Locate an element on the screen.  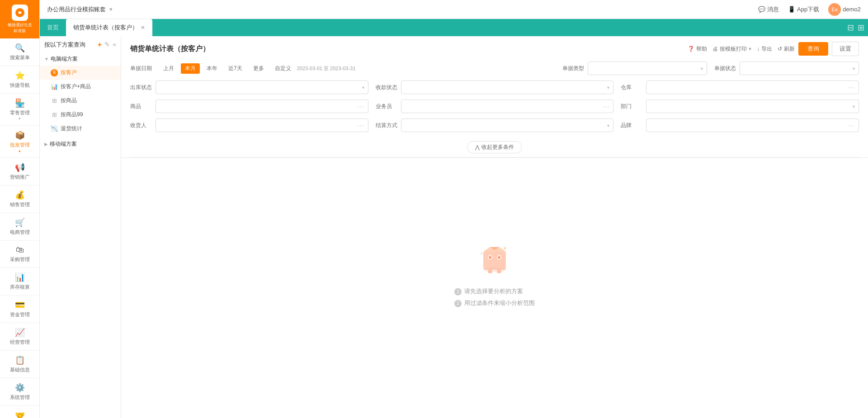
print-template-button: 🖨 按模板打印 ▾ is located at coordinates (732, 49).